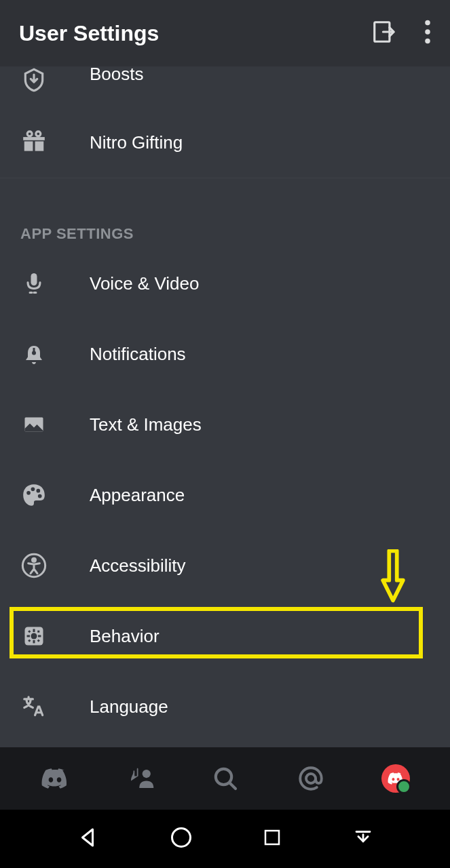  What do you see at coordinates (401, 33) in the screenshot?
I see `header-actions` at bounding box center [401, 33].